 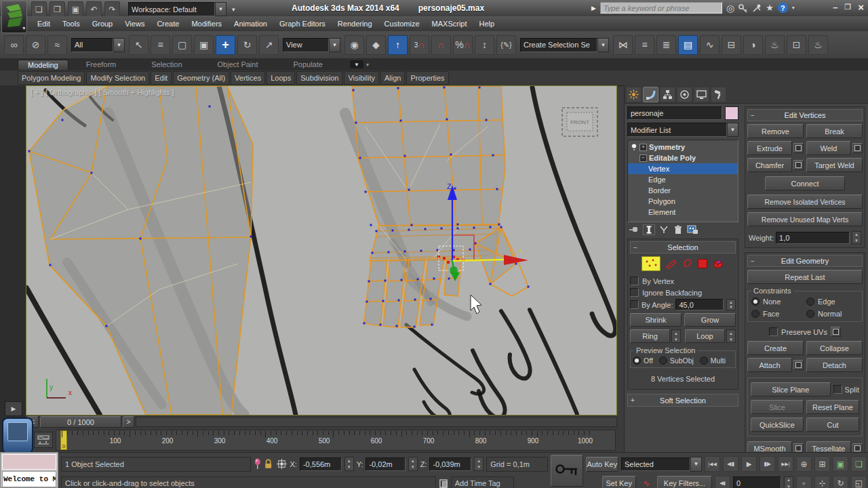 What do you see at coordinates (206, 24) in the screenshot?
I see `menu-modifiers: Modifiers` at bounding box center [206, 24].